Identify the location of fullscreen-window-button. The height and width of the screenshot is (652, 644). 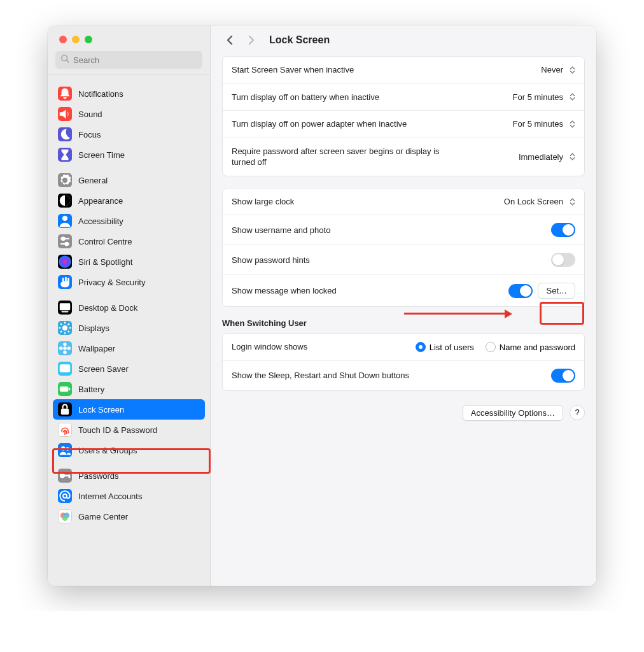
(88, 39).